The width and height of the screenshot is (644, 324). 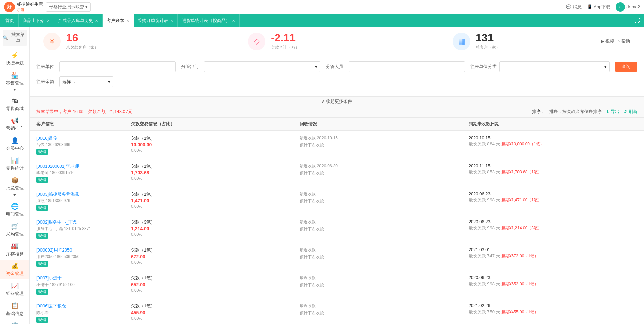 I want to click on source-unit-label: 往来单位, so click(x=47, y=67).